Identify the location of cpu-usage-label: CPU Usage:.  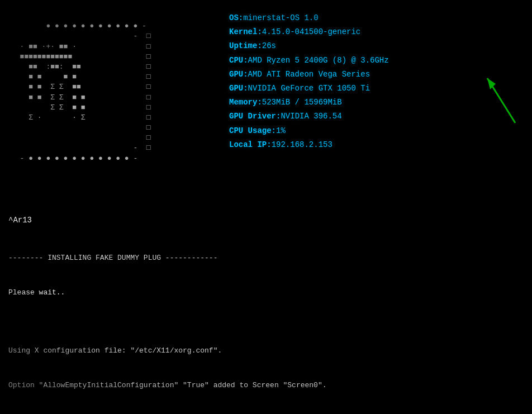
(253, 131).